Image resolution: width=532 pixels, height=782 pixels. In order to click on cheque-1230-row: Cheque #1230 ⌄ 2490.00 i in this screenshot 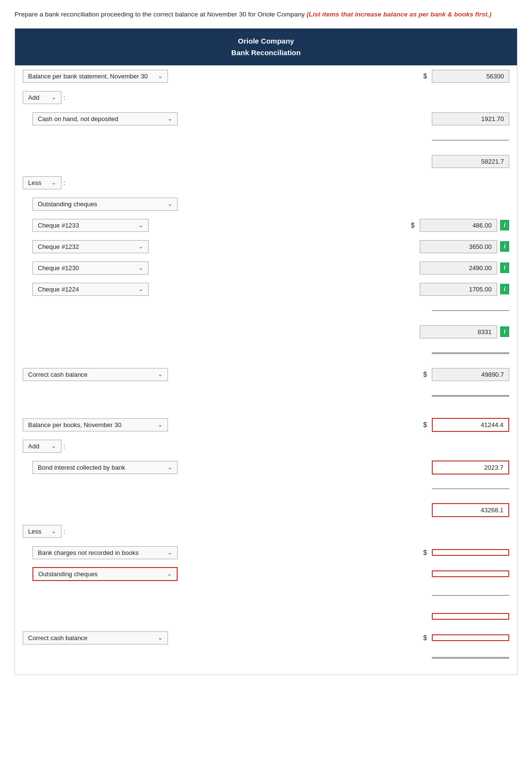, I will do `click(266, 268)`.